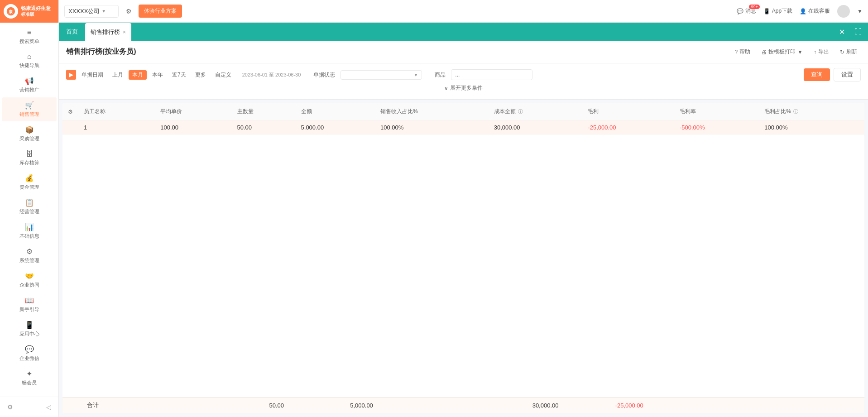  What do you see at coordinates (29, 139) in the screenshot?
I see `sidebar-label-purchase: 采购管理` at bounding box center [29, 139].